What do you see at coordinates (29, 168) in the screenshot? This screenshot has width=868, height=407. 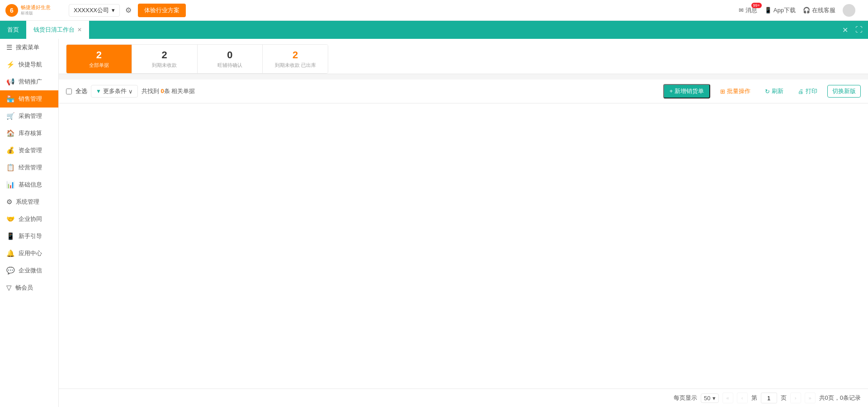 I see `sidebar-item-operations: 📋 经营管理` at bounding box center [29, 168].